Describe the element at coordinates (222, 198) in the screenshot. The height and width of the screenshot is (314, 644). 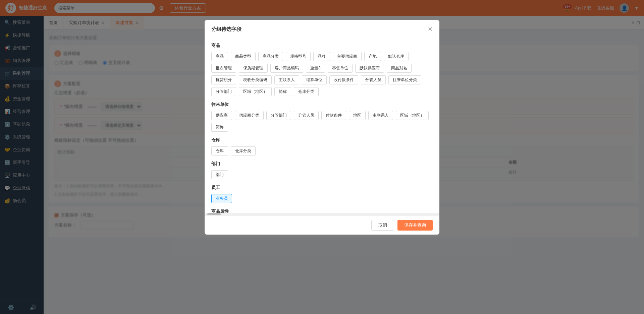
I see `field-salesperson: 业务员` at that location.